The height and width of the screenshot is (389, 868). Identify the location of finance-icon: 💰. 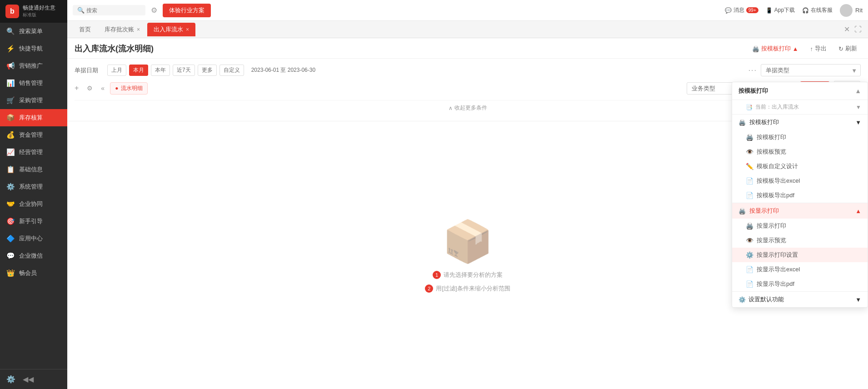
(10, 135).